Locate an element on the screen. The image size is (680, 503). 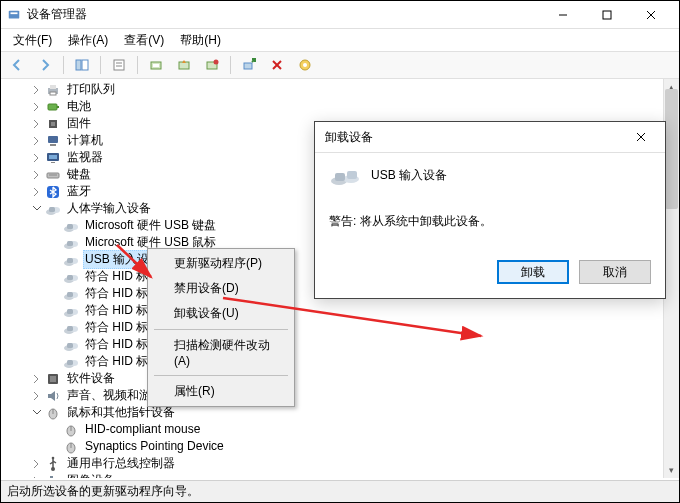
menu-help: 帮助(H) is located at coordinates (200, 40).